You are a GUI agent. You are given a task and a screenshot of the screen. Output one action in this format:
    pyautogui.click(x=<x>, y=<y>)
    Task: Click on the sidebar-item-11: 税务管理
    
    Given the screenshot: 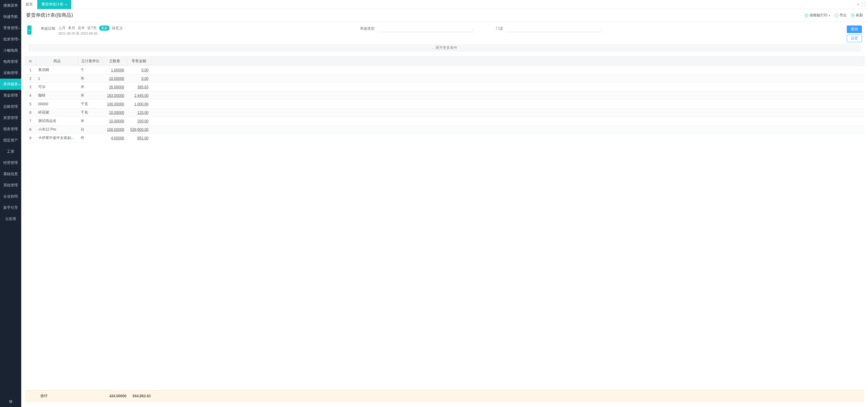 What is the action you would take?
    pyautogui.click(x=11, y=129)
    